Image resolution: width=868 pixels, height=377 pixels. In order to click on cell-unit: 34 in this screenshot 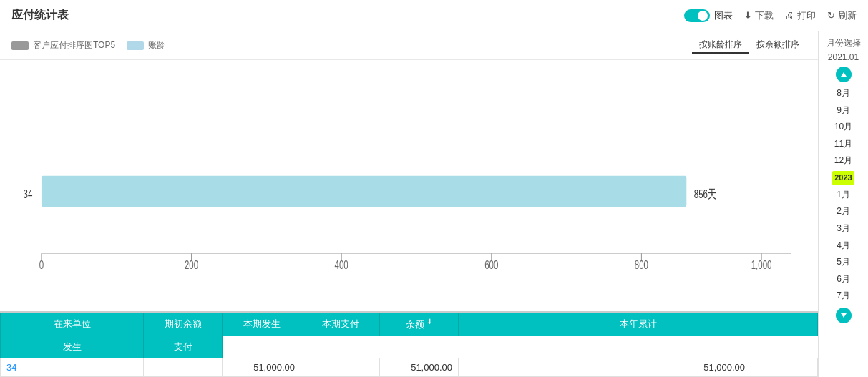, I will do `click(72, 368)`.